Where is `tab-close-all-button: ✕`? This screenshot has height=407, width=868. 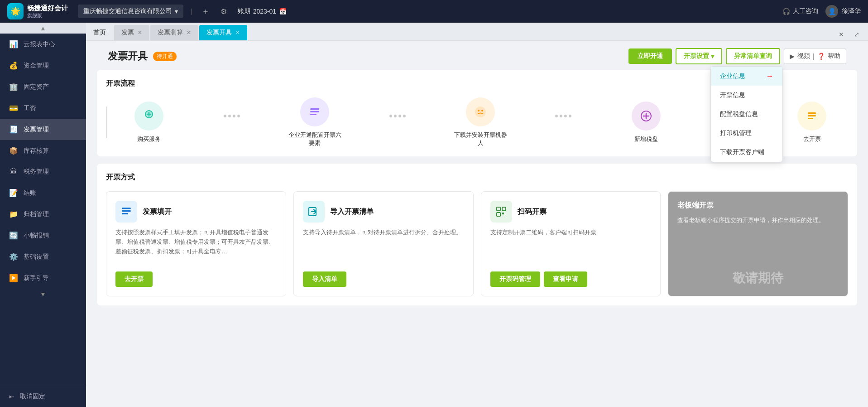 tab-close-all-button: ✕ is located at coordinates (841, 34).